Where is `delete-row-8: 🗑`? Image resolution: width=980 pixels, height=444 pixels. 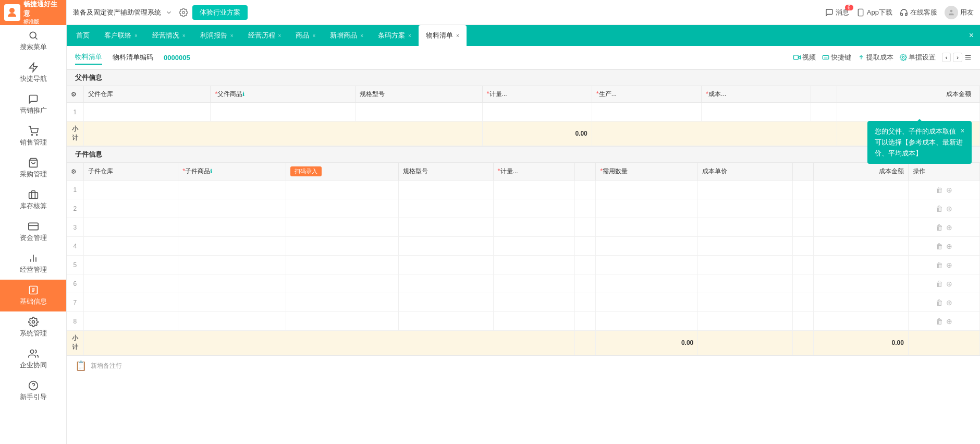
delete-row-8: 🗑 is located at coordinates (939, 321).